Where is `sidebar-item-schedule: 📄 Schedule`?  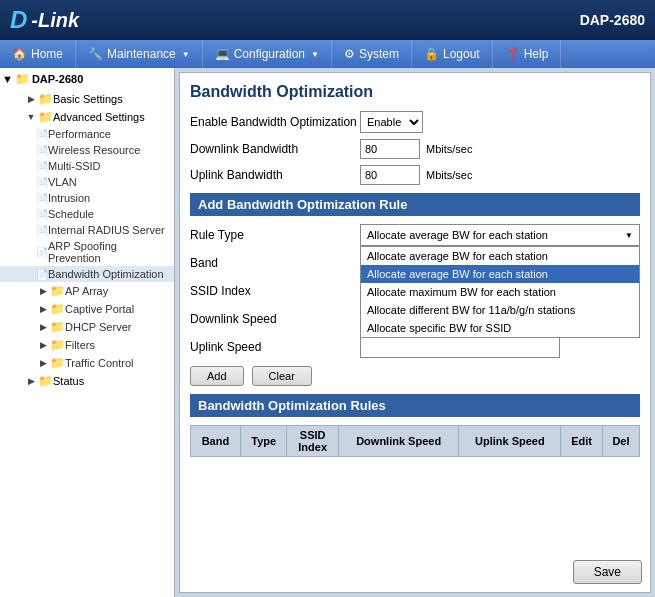
sidebar-item-schedule: 📄 Schedule is located at coordinates (87, 214).